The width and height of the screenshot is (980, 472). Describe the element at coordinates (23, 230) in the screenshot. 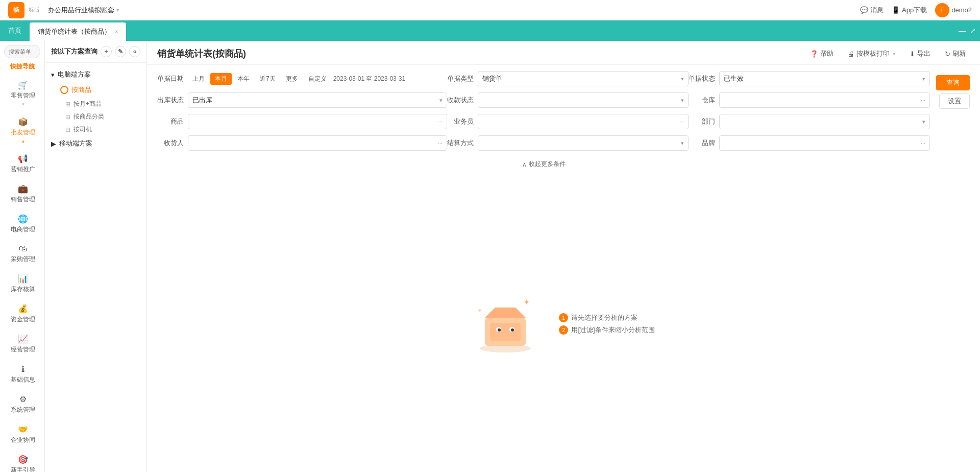

I see `sidebar-item-ecommerce-label: 电商管理` at that location.